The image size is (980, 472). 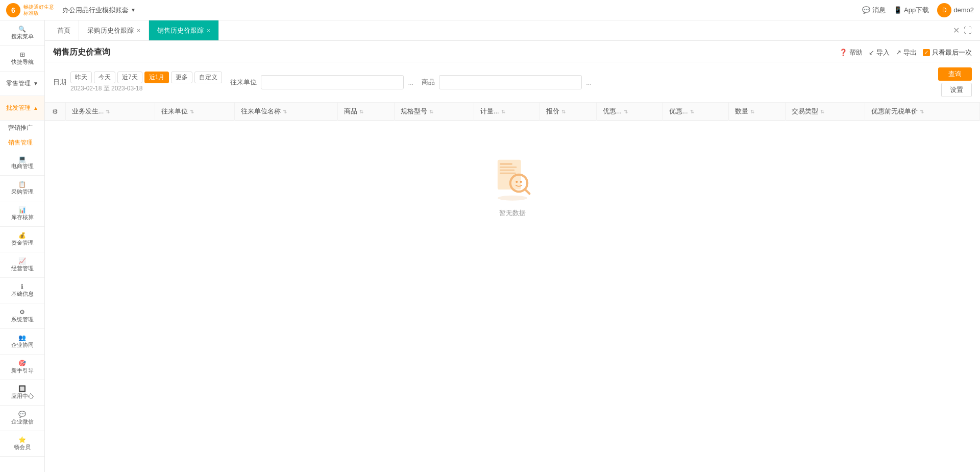 I want to click on chevron-down-icon-retail: ▼, so click(x=36, y=84).